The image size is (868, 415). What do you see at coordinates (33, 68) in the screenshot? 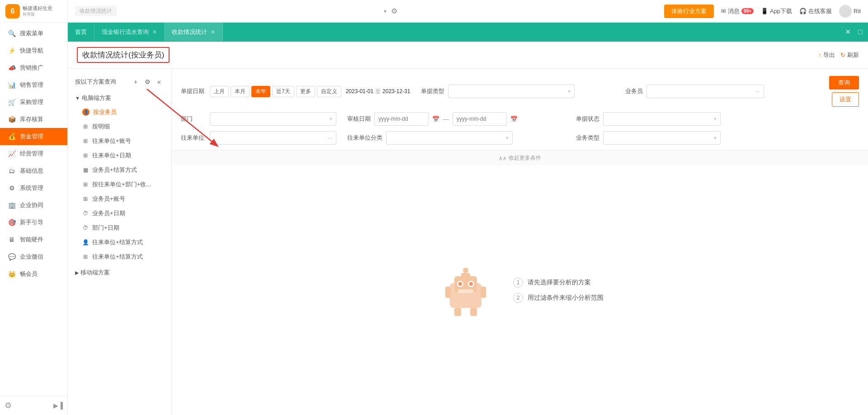
I see `sidebar-item-marketing: 📣 营销推广` at bounding box center [33, 68].